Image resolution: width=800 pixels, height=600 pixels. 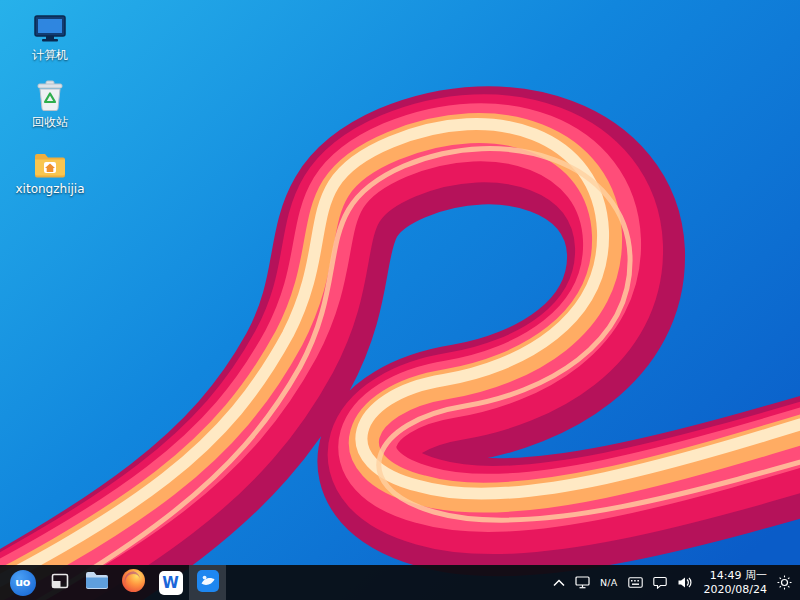 What do you see at coordinates (736, 582) in the screenshot?
I see `taskbar-clock: 14:49 周一 2020/08/24` at bounding box center [736, 582].